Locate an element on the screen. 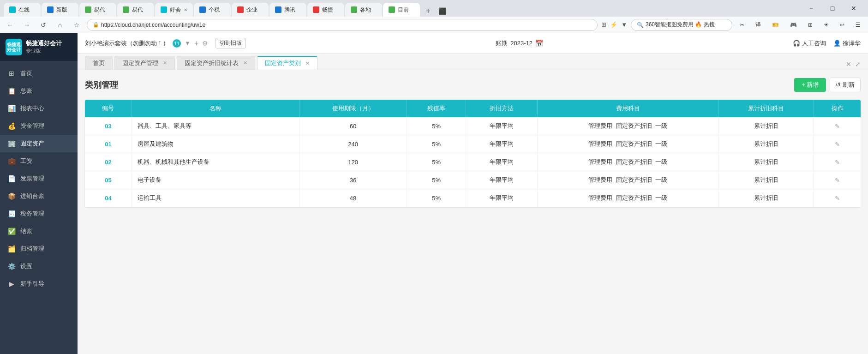  cell-name-4: 运输工具 is located at coordinates (215, 198).